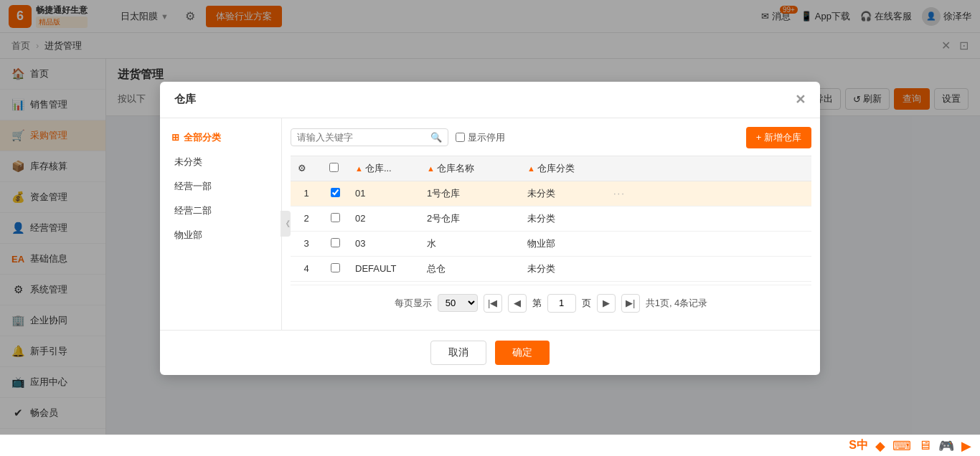 Image resolution: width=980 pixels, height=456 pixels. I want to click on pagination: 每页显示 50 100 200 |◀ ◀ 第 页 ▶ ▶| 共1页, 4条记录, so click(551, 303).